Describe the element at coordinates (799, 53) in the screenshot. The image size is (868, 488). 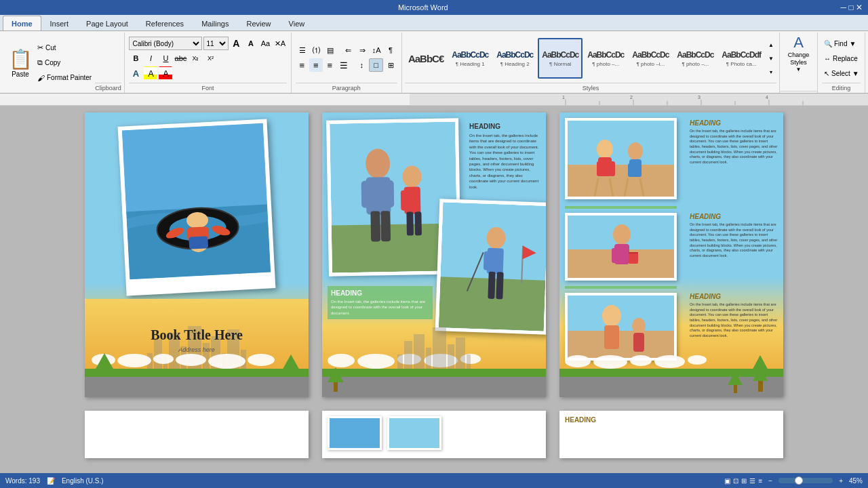
I see `change-styles-button: A ChangeStyles ▼` at that location.